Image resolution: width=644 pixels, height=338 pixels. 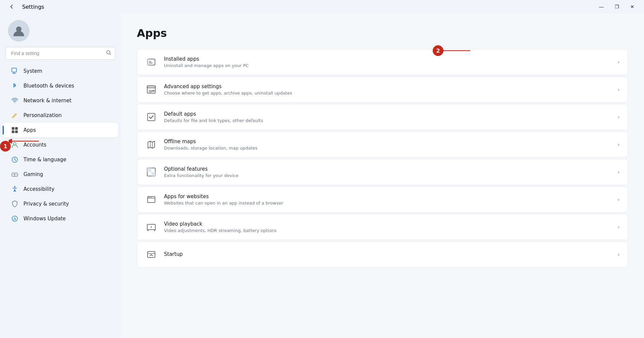 What do you see at coordinates (619, 117) in the screenshot?
I see `default-apps-chevron: ›` at bounding box center [619, 117].